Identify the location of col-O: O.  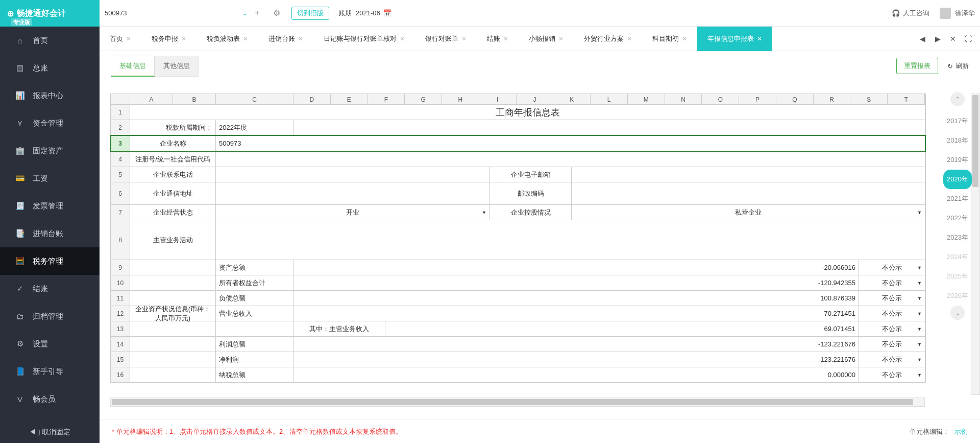
(721, 99).